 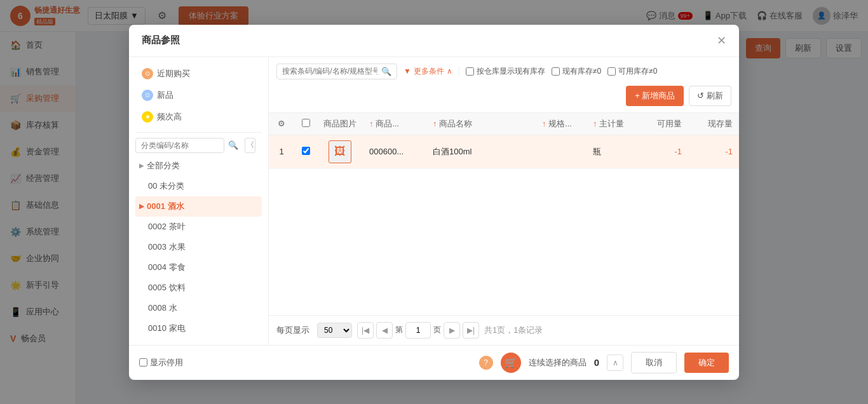 What do you see at coordinates (595, 123) in the screenshot?
I see `sort-up-icon-unit: ↑` at bounding box center [595, 123].